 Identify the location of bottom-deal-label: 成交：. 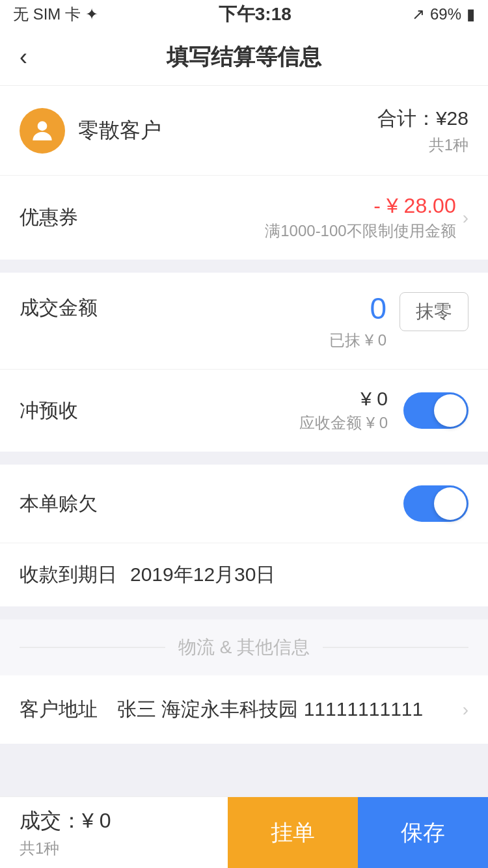
(51, 821).